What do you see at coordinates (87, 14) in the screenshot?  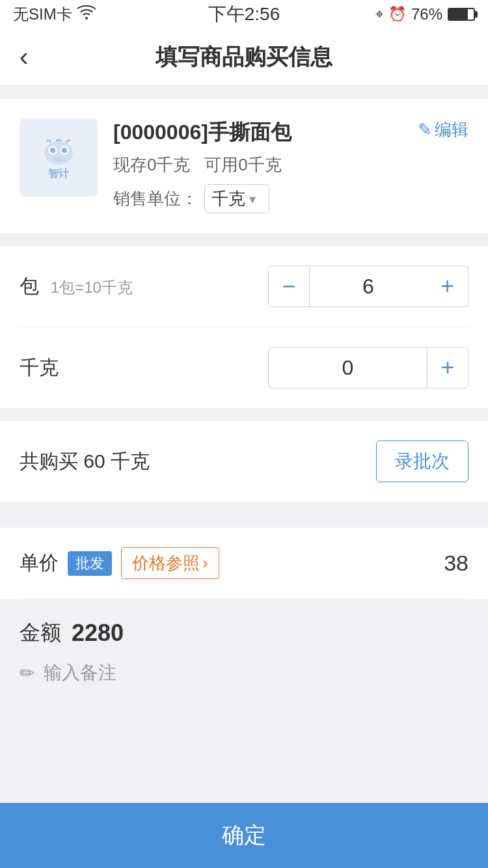 I see `wifi-icon` at bounding box center [87, 14].